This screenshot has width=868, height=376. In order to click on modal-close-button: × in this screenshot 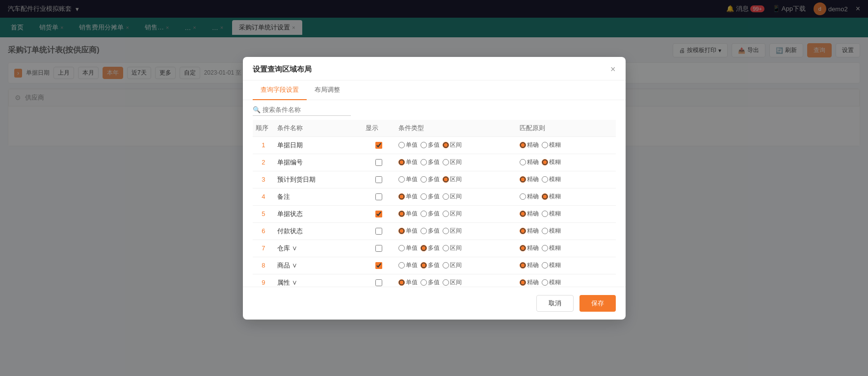, I will do `click(613, 69)`.